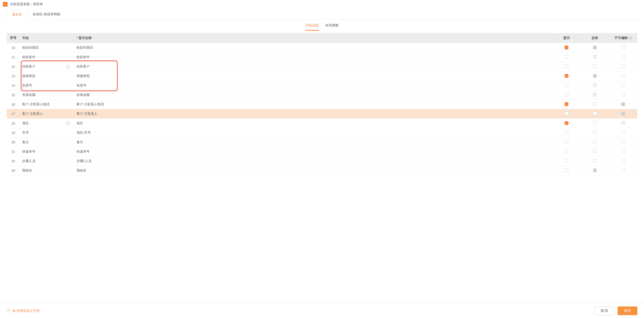 This screenshot has height=318, width=644. Describe the element at coordinates (13, 66) in the screenshot. I see `row-seq: 12` at that location.